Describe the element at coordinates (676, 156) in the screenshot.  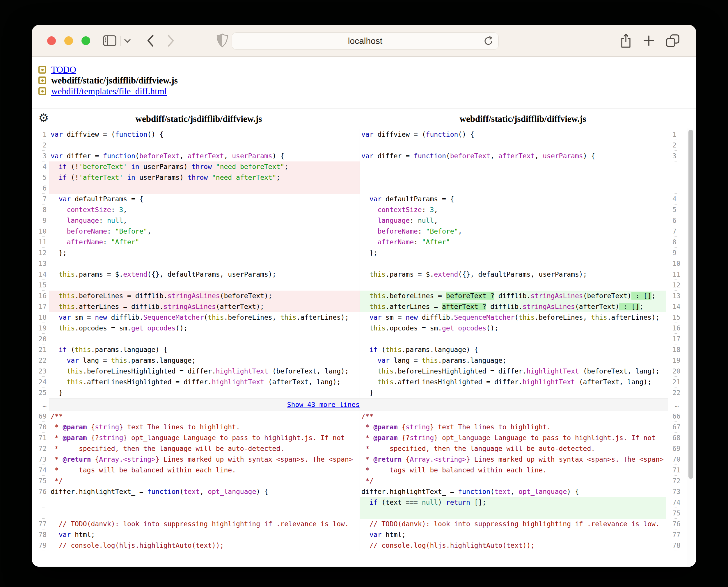
I see `line-number: 3` at that location.